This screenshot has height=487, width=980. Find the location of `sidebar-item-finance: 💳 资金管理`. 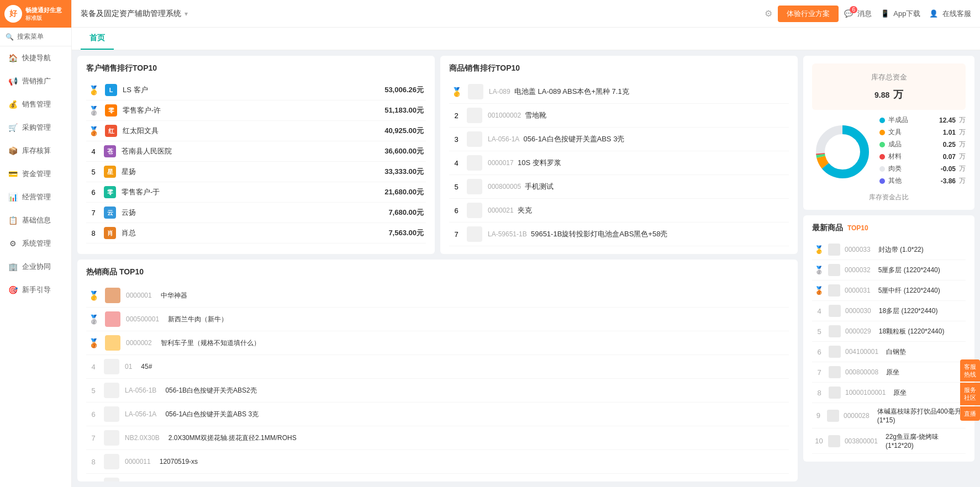

sidebar-item-finance: 💳 资金管理 is located at coordinates (35, 174).